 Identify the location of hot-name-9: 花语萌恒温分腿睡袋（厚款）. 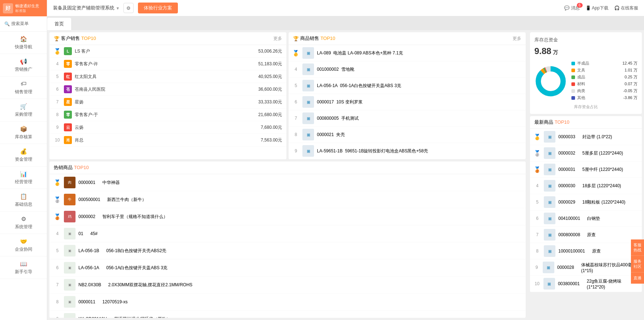
(142, 317).